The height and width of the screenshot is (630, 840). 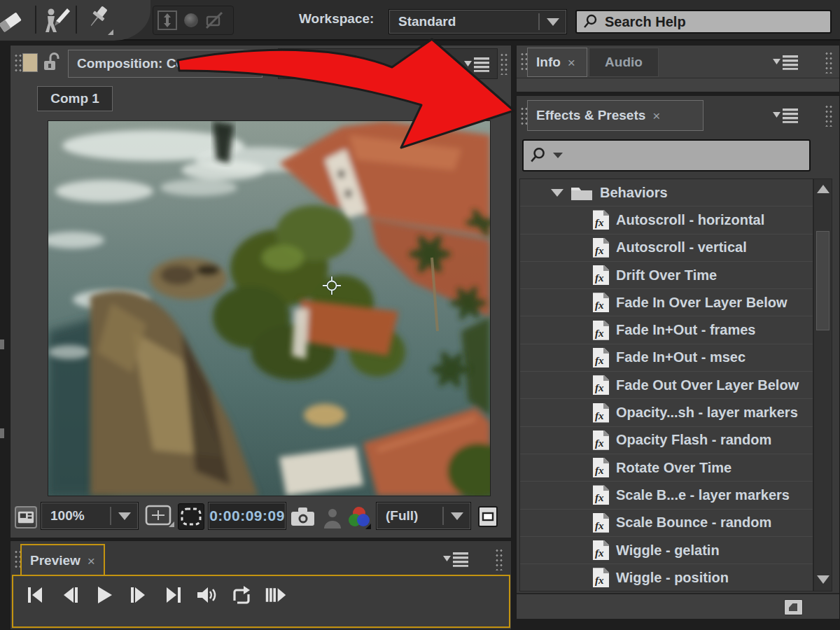 What do you see at coordinates (624, 62) in the screenshot?
I see `tab-audio: Audio` at bounding box center [624, 62].